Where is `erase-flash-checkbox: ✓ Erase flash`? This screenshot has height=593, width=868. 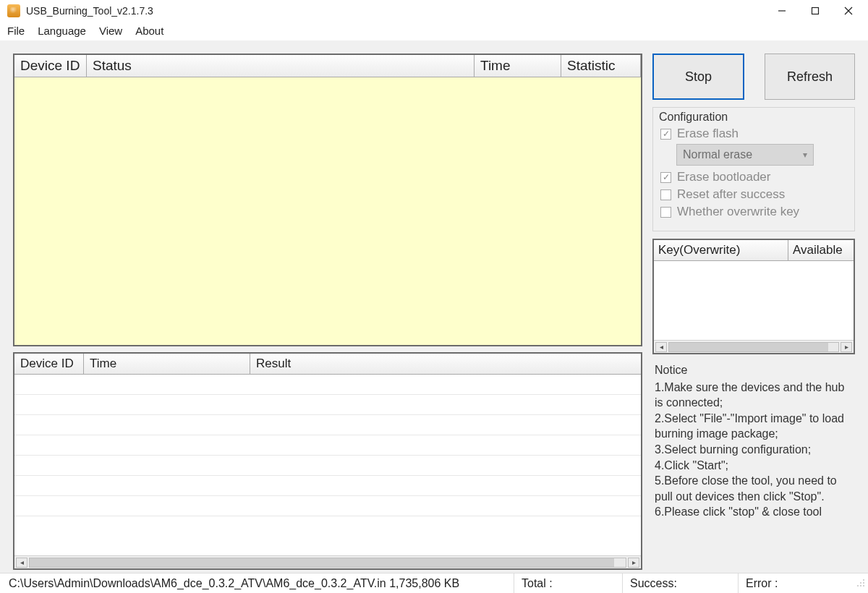 erase-flash-checkbox: ✓ Erase flash is located at coordinates (754, 134).